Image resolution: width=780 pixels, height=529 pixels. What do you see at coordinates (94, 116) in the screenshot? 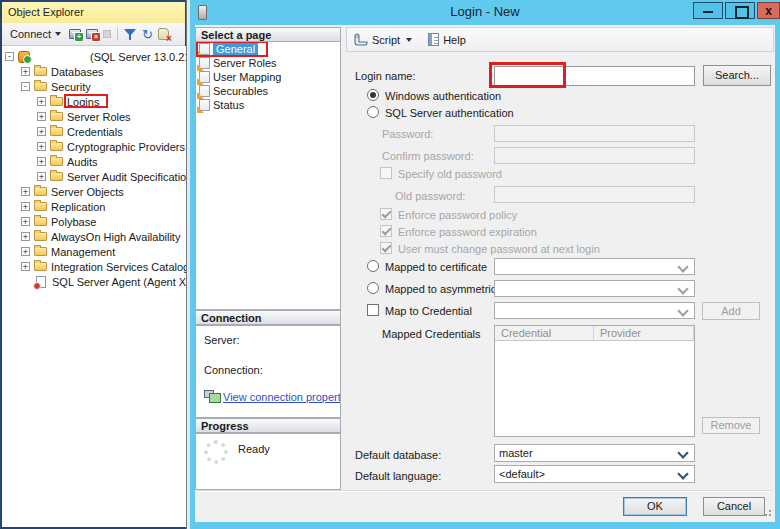
I see `tree-item-server-roles: Server Roles` at bounding box center [94, 116].